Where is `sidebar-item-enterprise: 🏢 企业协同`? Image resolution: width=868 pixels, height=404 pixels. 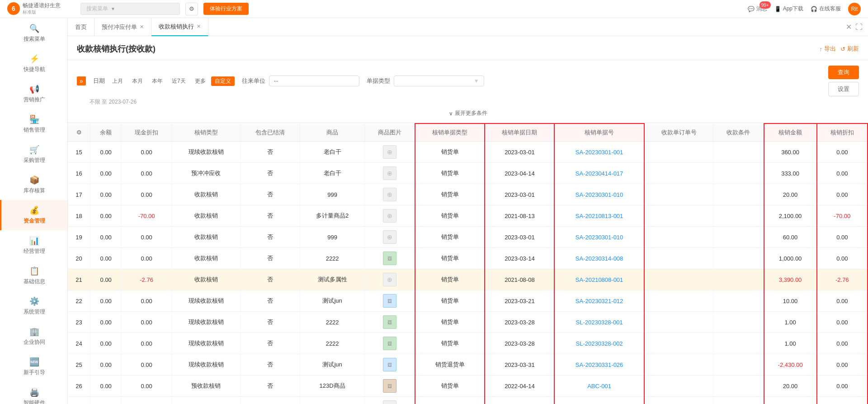
sidebar-item-enterprise: 🏢 企业协同 is located at coordinates (33, 337).